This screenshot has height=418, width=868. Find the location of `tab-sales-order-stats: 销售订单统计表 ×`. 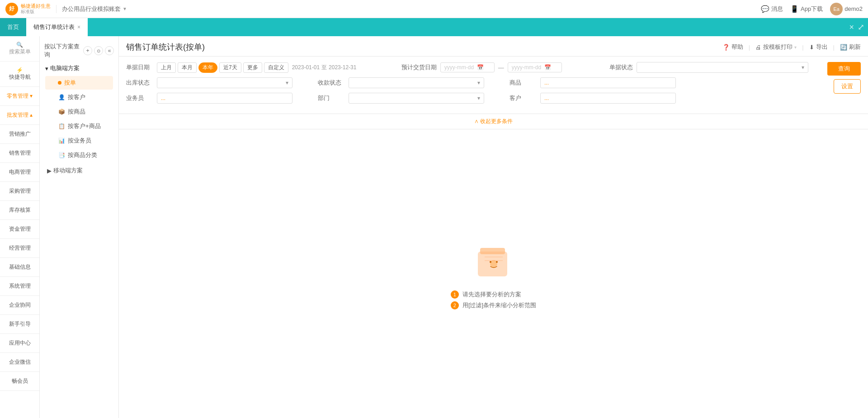

tab-sales-order-stats: 销售订单统计表 × is located at coordinates (57, 27).